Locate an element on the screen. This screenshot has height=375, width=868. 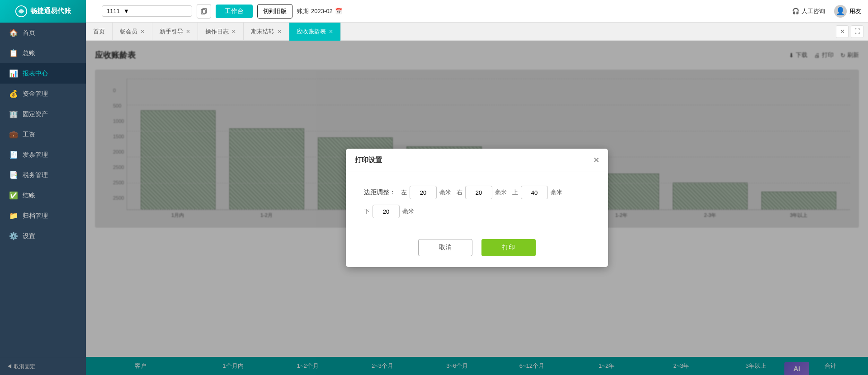
tab-aging-label: 应收账龄表 is located at coordinates (311, 32).